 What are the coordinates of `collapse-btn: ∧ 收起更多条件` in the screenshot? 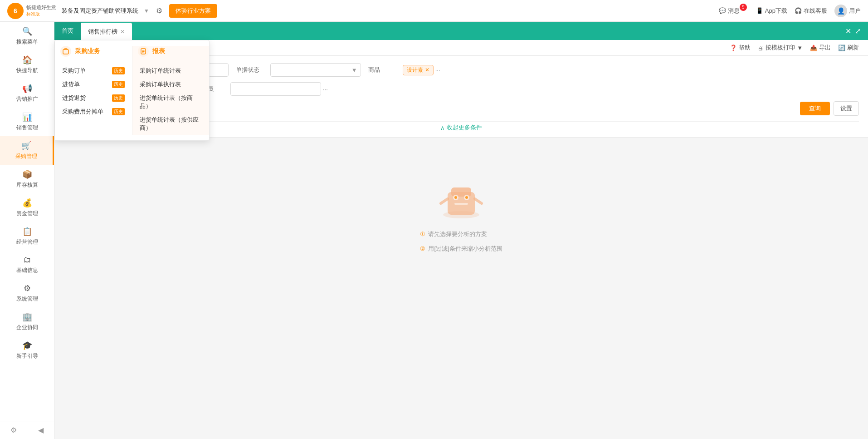 It's located at (461, 128).